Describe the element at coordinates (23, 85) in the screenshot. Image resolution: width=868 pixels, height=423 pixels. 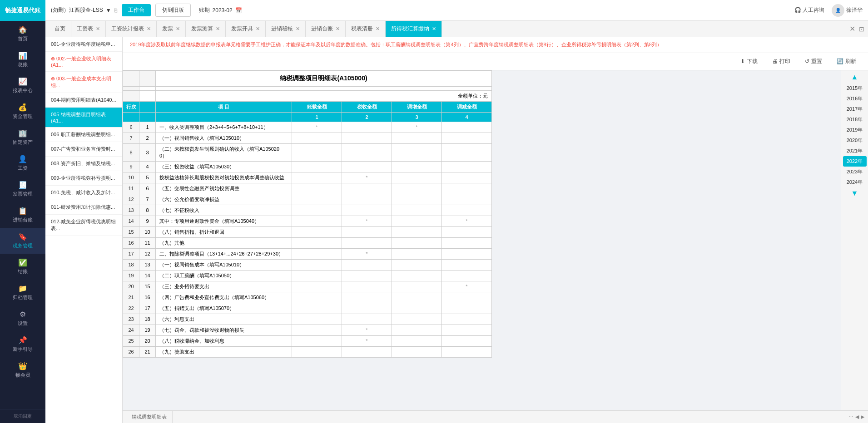
I see `sidebar-item-reports: 📈报表中心` at that location.